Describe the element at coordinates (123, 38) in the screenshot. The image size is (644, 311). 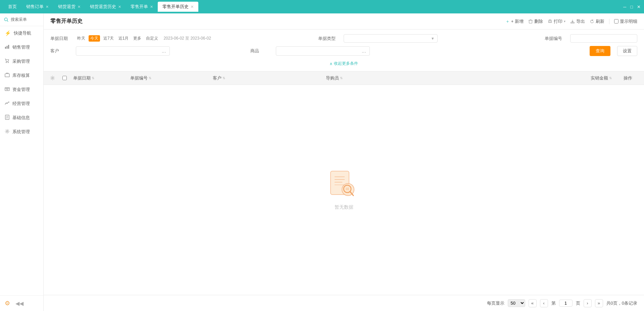
I see `date-1month: 近1月` at that location.